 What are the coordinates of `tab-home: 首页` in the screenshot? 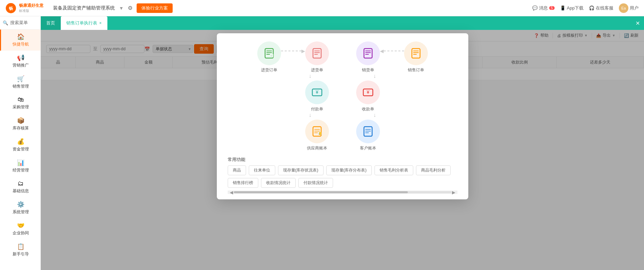 It's located at (51, 23).